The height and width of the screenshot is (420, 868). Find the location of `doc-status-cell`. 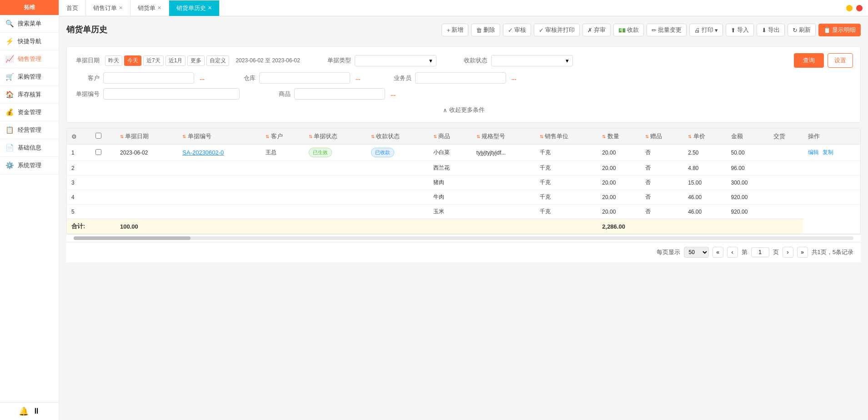

doc-status-cell is located at coordinates (336, 183).